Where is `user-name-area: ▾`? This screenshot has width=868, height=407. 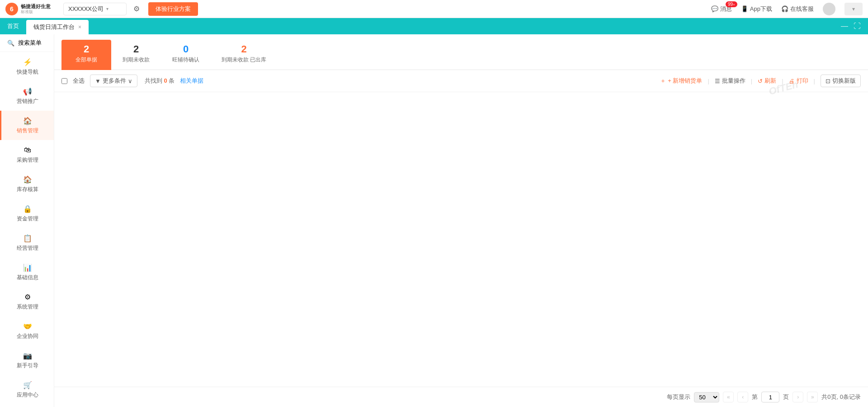
user-name-area: ▾ is located at coordinates (854, 9).